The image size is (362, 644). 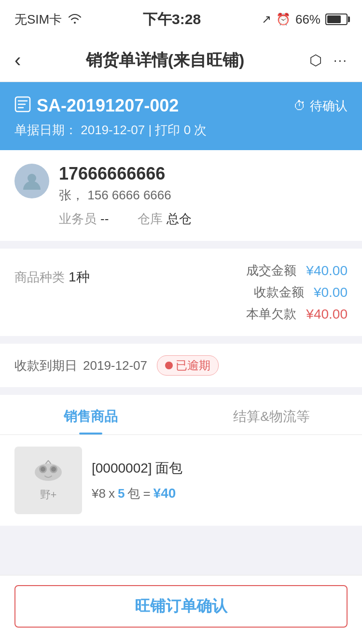 What do you see at coordinates (181, 480) in the screenshot?
I see `product-item: 野+ [0000002] 面包 ¥8 x 5 包 = ¥40` at bounding box center [181, 480].